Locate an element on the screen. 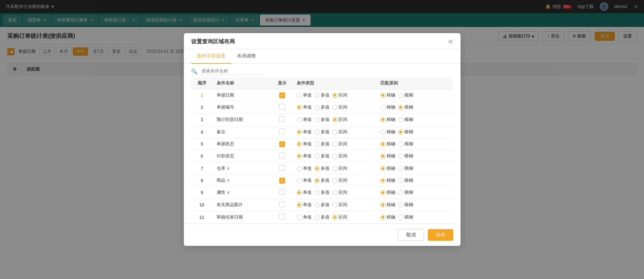  modal-tab-layout: 布局调整 is located at coordinates (246, 56).